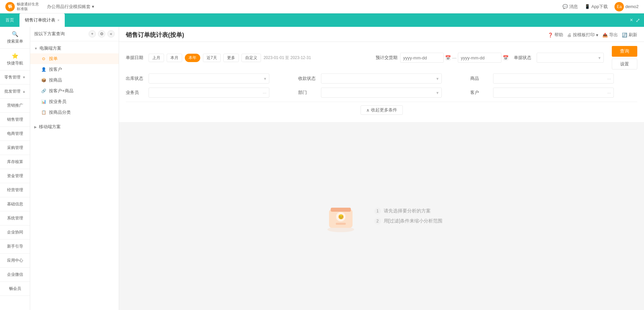  What do you see at coordinates (74, 59) in the screenshot?
I see `scheme-item-by-order: ⊙ 按单` at bounding box center [74, 59].